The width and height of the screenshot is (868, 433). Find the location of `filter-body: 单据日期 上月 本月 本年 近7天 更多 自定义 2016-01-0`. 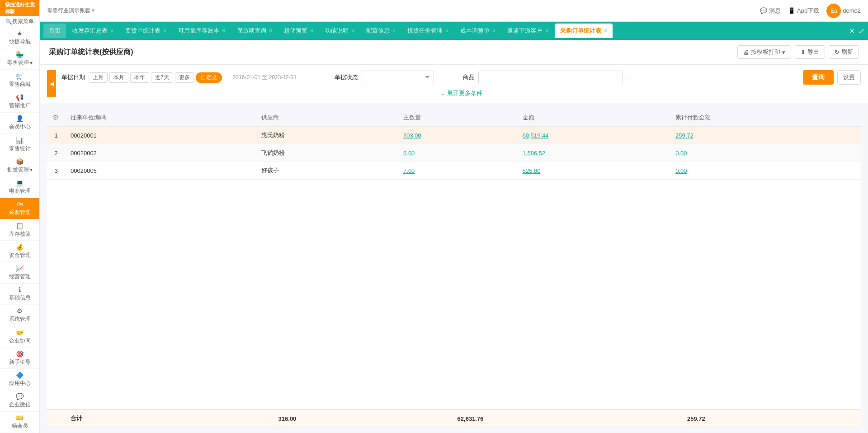

filter-body: 单据日期 上月 本月 本年 近7天 更多 自定义 2016-01-0 is located at coordinates (461, 84).